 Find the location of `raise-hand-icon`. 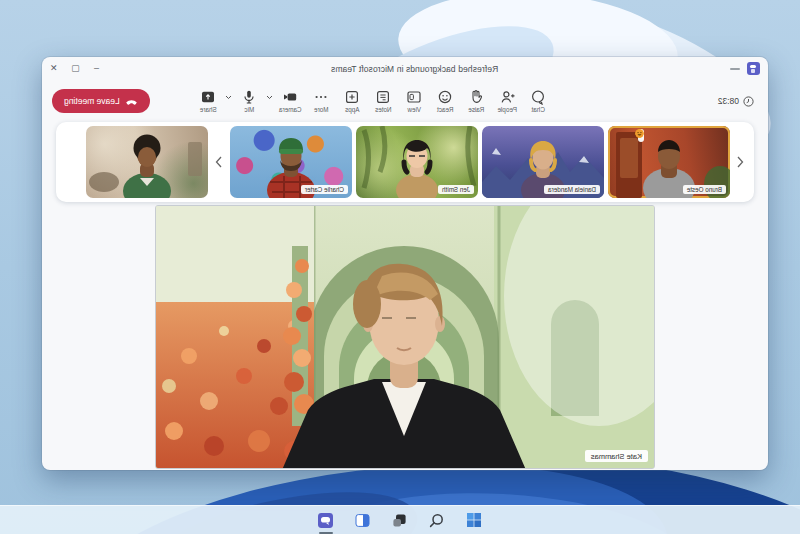

raise-hand-icon is located at coordinates (476, 97).